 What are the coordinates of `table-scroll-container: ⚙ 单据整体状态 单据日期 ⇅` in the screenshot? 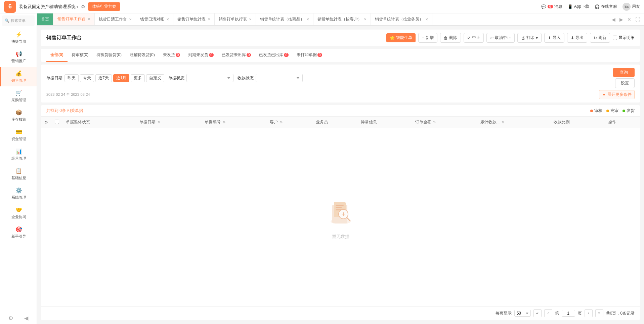 It's located at (341, 122).